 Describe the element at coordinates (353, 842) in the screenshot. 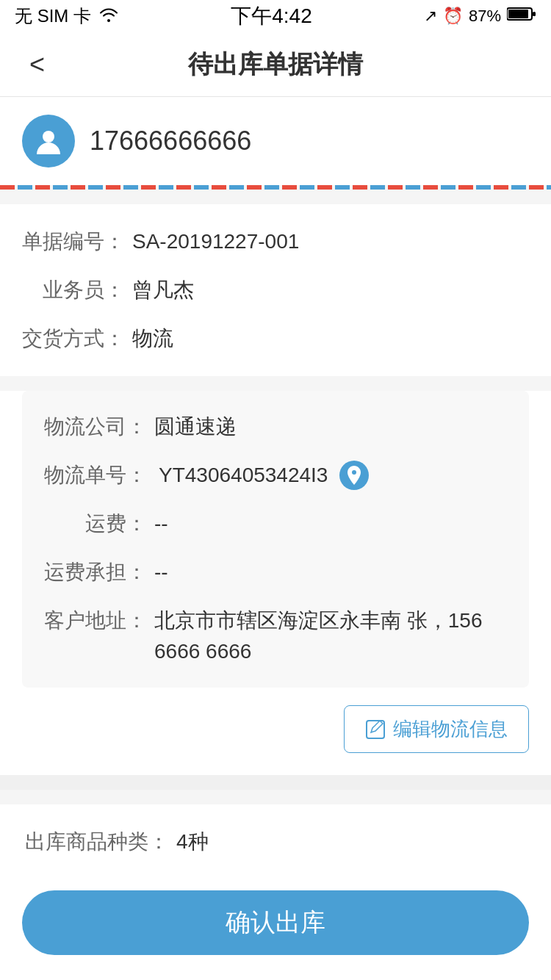

I see `goods-types-value: 4种` at that location.